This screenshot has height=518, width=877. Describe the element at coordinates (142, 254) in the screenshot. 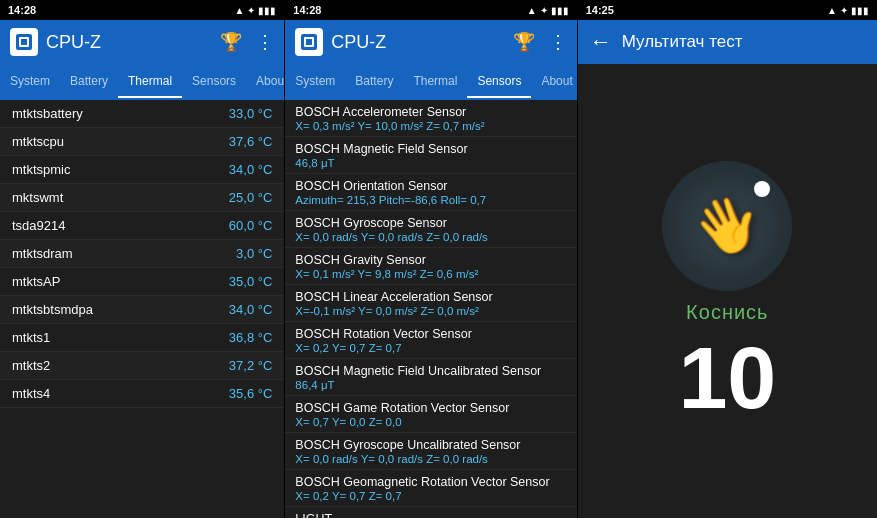

I see `table-row: mtktsdram 3,0 °C` at that location.